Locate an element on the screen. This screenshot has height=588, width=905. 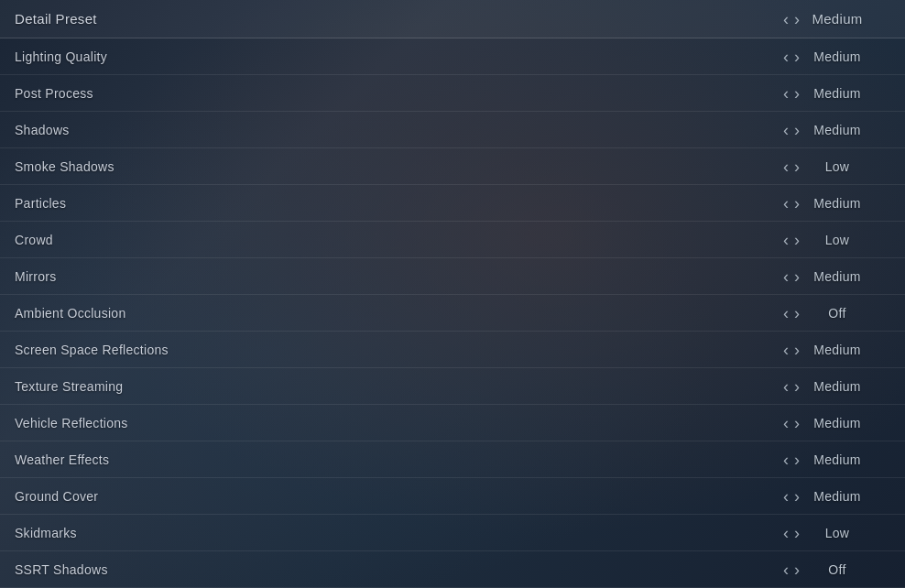
chevron-left-post-process is located at coordinates (786, 93).